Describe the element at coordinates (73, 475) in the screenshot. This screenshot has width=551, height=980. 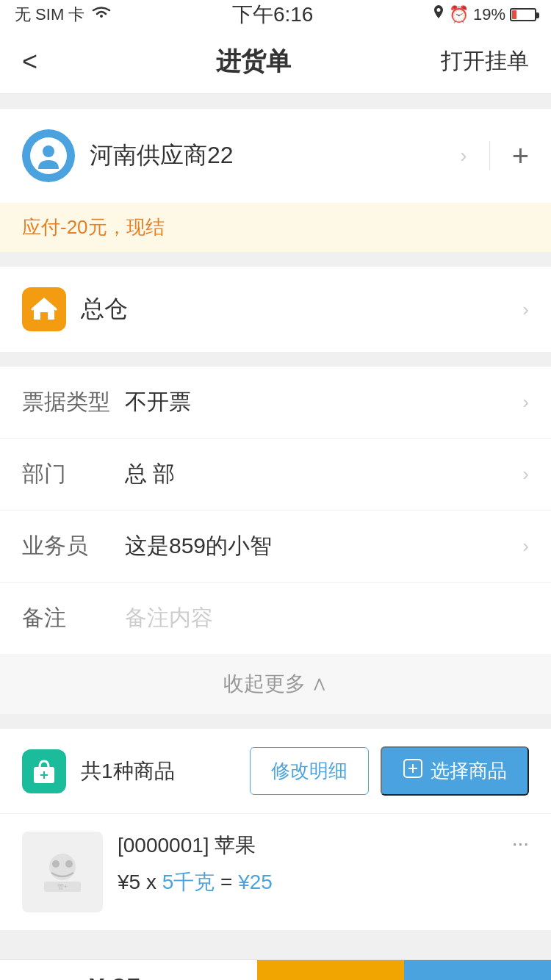
I see `field-label-dept: 部门` at that location.